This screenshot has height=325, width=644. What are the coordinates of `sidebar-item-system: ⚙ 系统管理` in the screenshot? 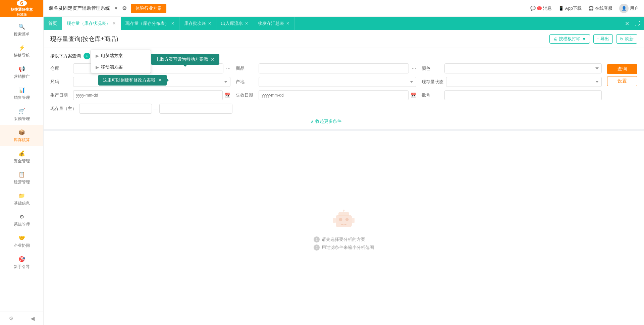 It's located at (21, 220).